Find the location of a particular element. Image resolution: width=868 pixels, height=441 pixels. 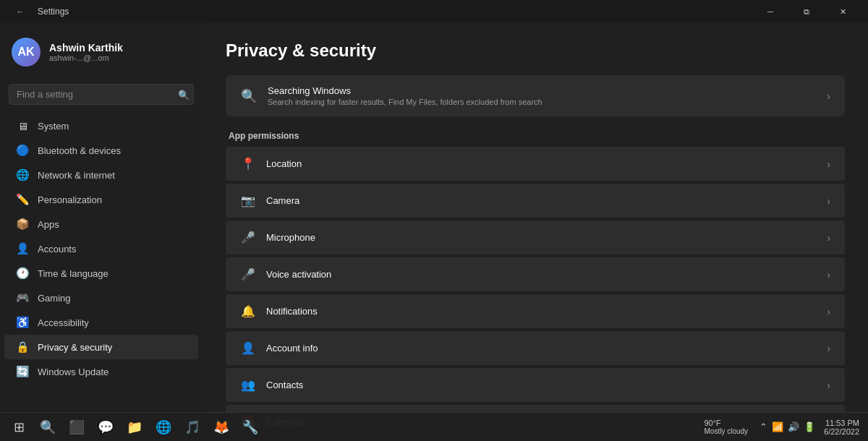

task-view-button: ⬛ is located at coordinates (77, 427).